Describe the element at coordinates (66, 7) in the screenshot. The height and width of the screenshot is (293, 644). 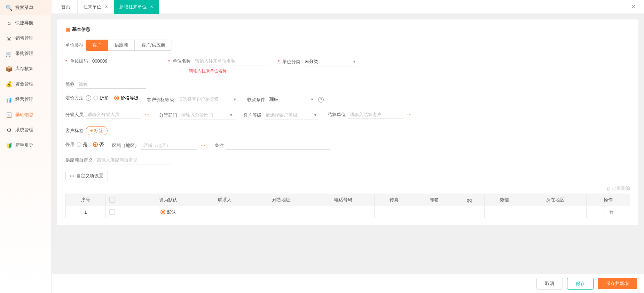
I see `tab-home: 首页` at that location.